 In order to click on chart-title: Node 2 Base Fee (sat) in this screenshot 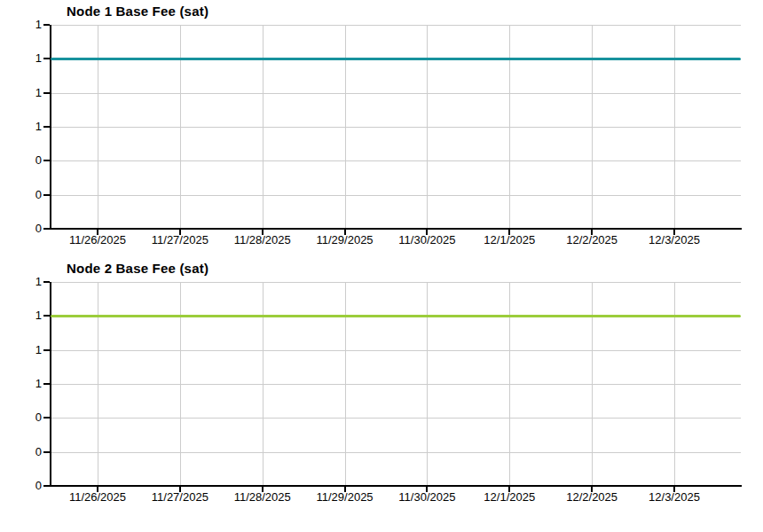, I will do `click(138, 268)`.